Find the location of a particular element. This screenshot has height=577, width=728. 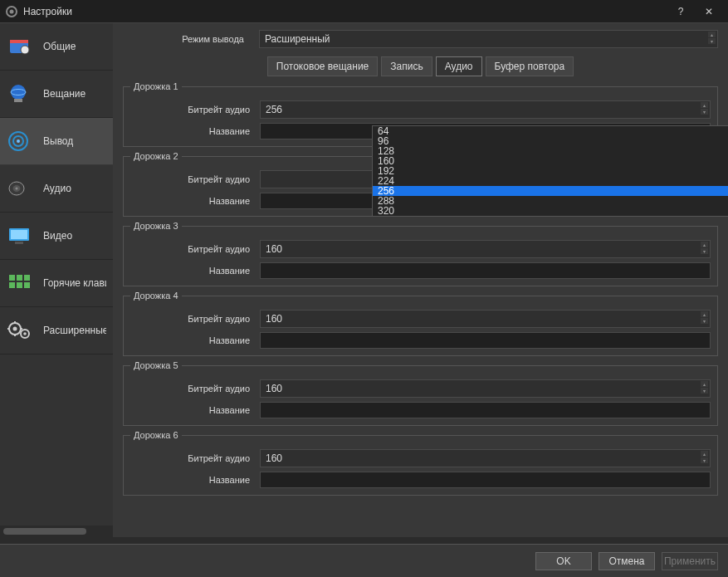

output-tabs: Потоковое вещаниеЗаписьАудиоБуфер повтор… is located at coordinates (420, 66).